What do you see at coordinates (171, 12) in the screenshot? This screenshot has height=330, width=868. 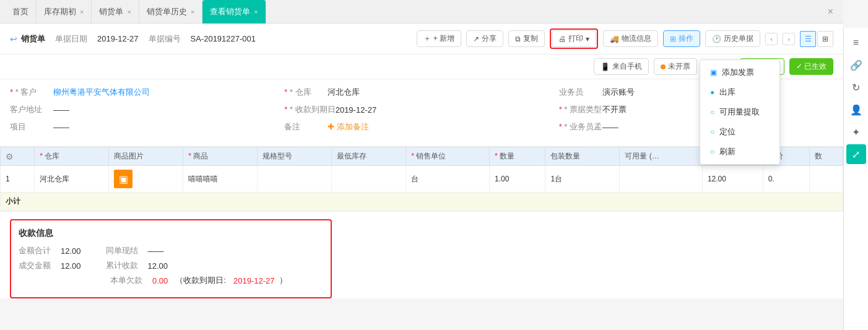 I see `tab-sales-history: 销货单历史 ×` at bounding box center [171, 12].